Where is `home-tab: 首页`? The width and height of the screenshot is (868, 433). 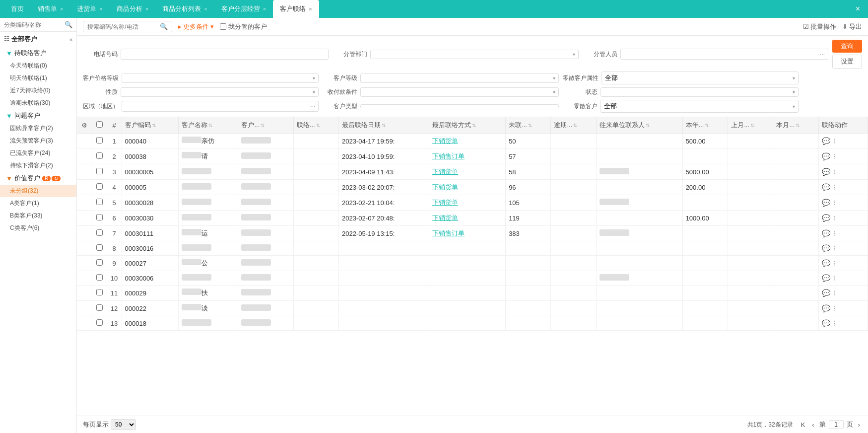
home-tab: 首页 is located at coordinates (17, 9).